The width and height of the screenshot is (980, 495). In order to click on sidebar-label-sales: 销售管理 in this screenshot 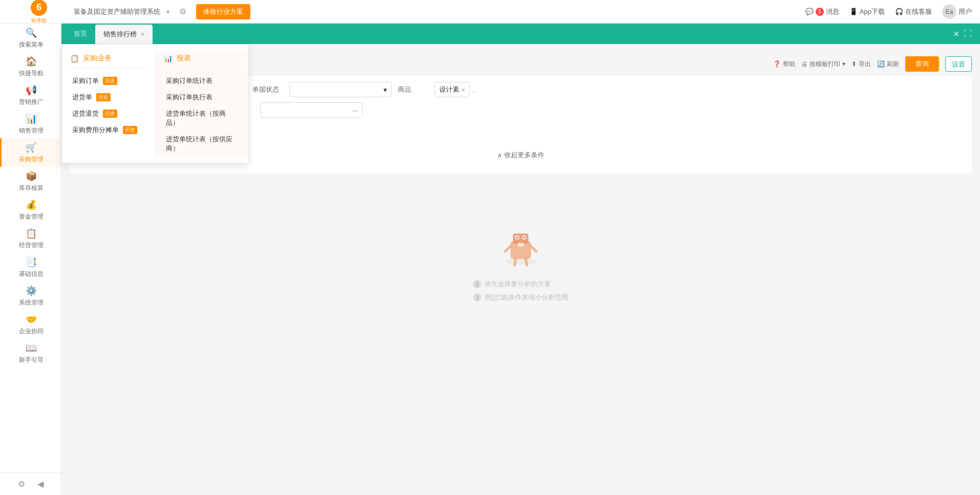, I will do `click(31, 131)`.